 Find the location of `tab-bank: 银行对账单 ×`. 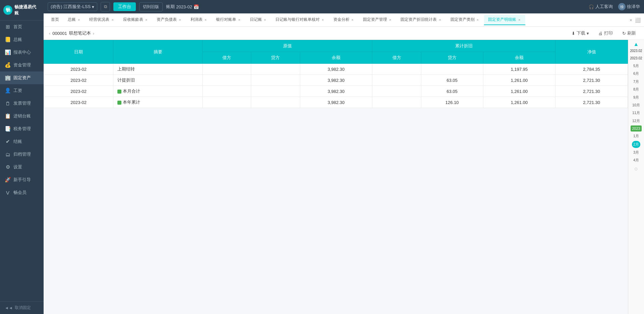

tab-bank: 银行对账单 × is located at coordinates (228, 20).